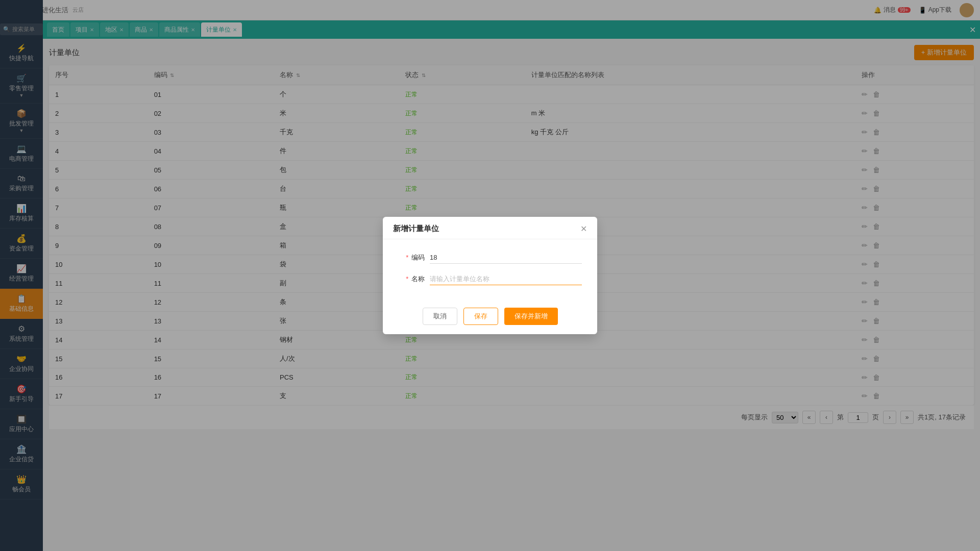  I want to click on modal-header: 新增计量单位 ✕, so click(490, 228).